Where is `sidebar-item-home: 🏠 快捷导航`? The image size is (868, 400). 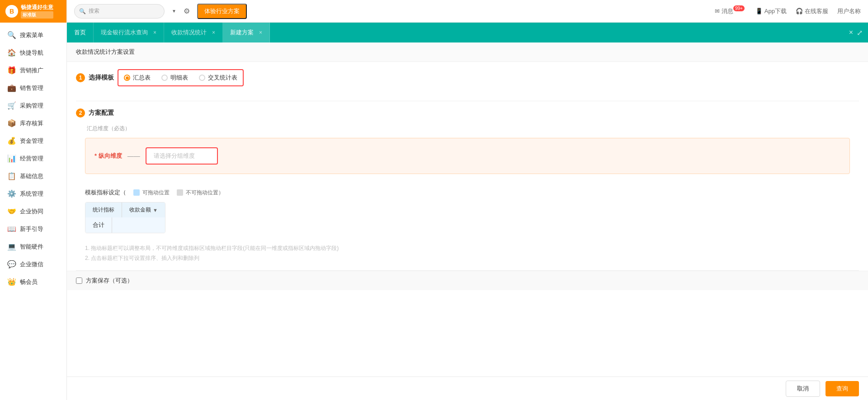
sidebar-item-home: 🏠 快捷导航 is located at coordinates (33, 52).